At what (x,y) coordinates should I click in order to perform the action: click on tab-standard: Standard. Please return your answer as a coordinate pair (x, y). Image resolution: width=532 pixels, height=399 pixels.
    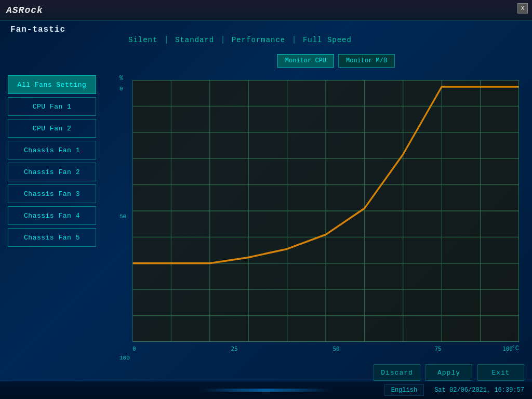
    Looking at the image, I should click on (194, 40).